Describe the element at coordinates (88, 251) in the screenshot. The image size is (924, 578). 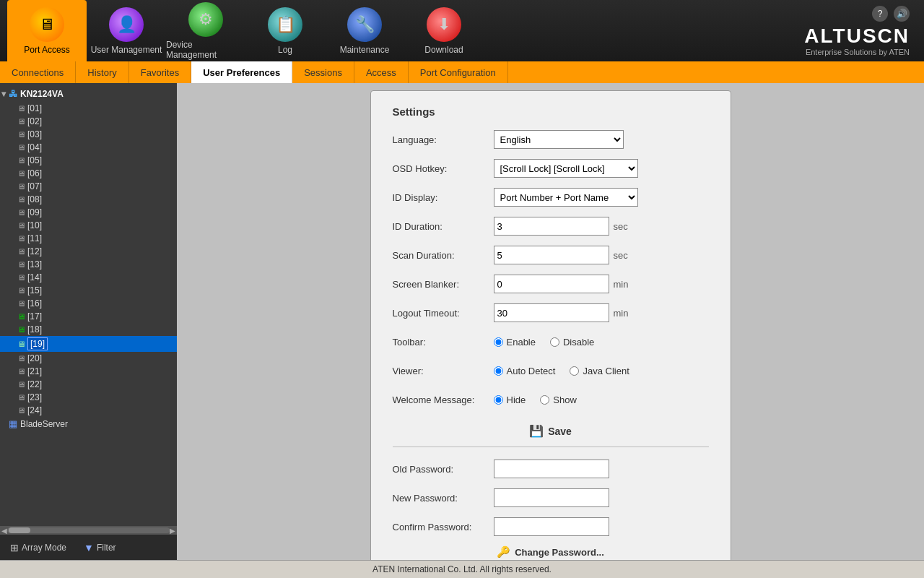
I see `sidebar-item-12: 🖥 [12]` at that location.